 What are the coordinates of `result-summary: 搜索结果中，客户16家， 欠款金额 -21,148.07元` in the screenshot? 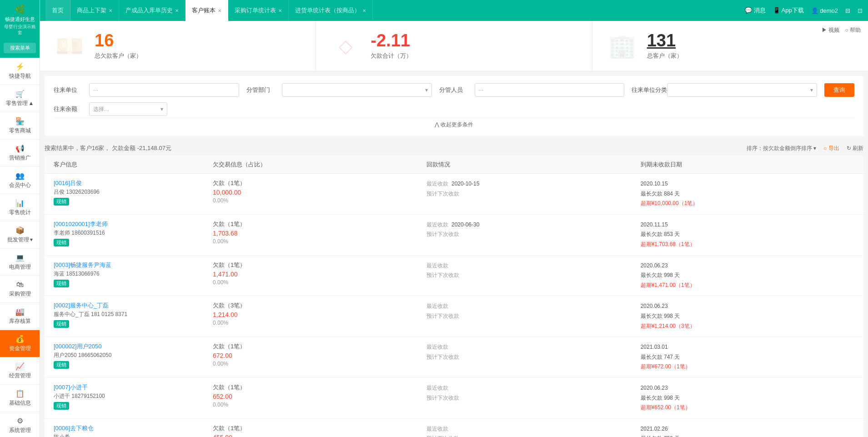 It's located at (108, 148).